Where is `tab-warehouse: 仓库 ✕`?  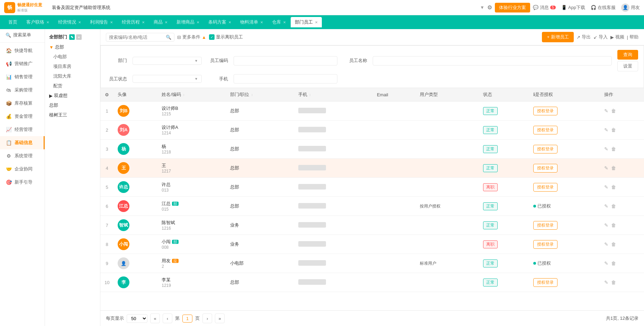 tab-warehouse: 仓库 ✕ is located at coordinates (279, 22).